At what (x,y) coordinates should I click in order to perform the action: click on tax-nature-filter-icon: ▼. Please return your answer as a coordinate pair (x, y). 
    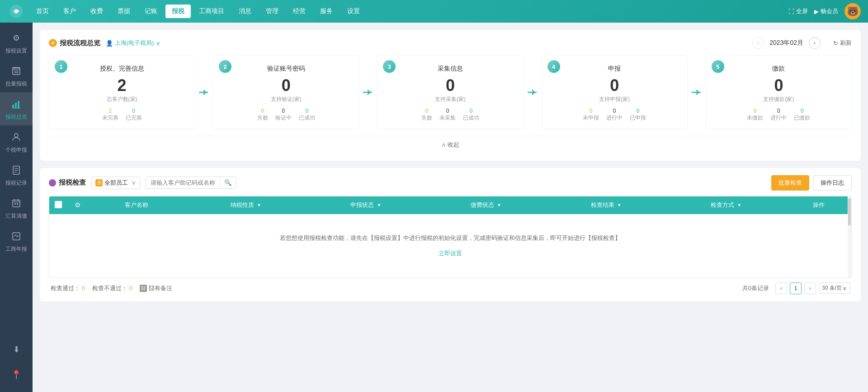
    Looking at the image, I should click on (259, 205).